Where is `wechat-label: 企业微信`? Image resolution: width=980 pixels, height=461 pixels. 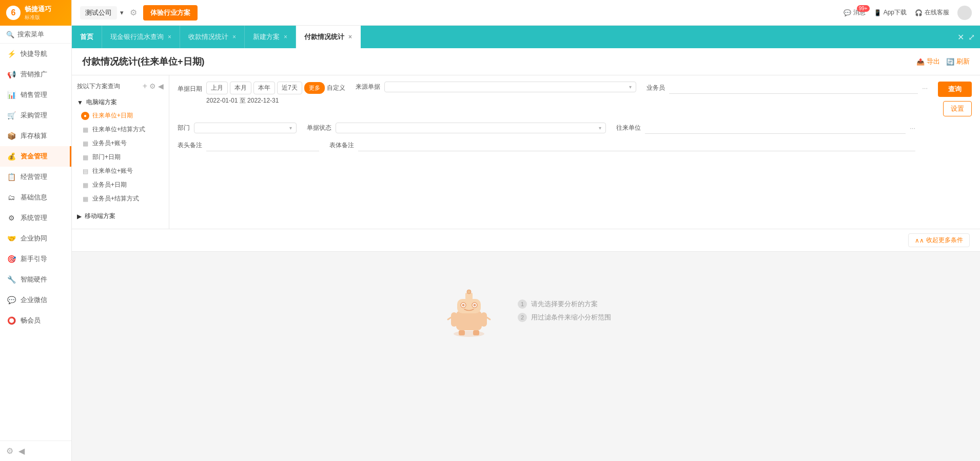 wechat-label: 企业微信 is located at coordinates (34, 300).